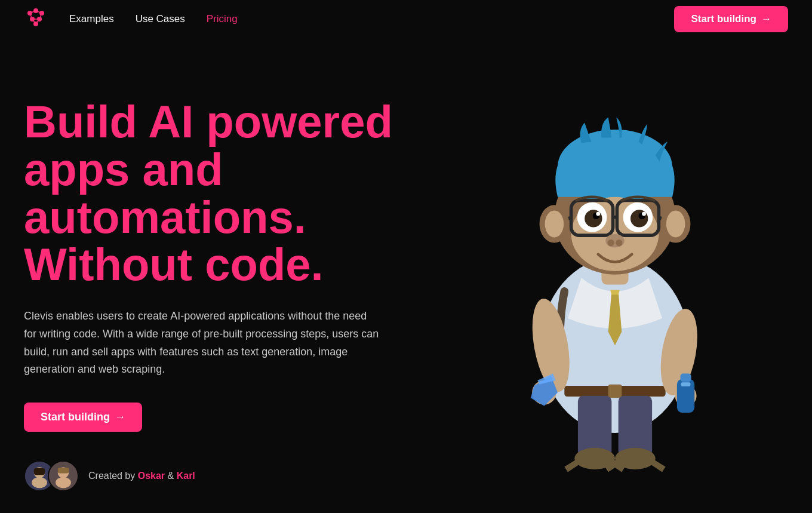  I want to click on avatar-karl, so click(63, 476).